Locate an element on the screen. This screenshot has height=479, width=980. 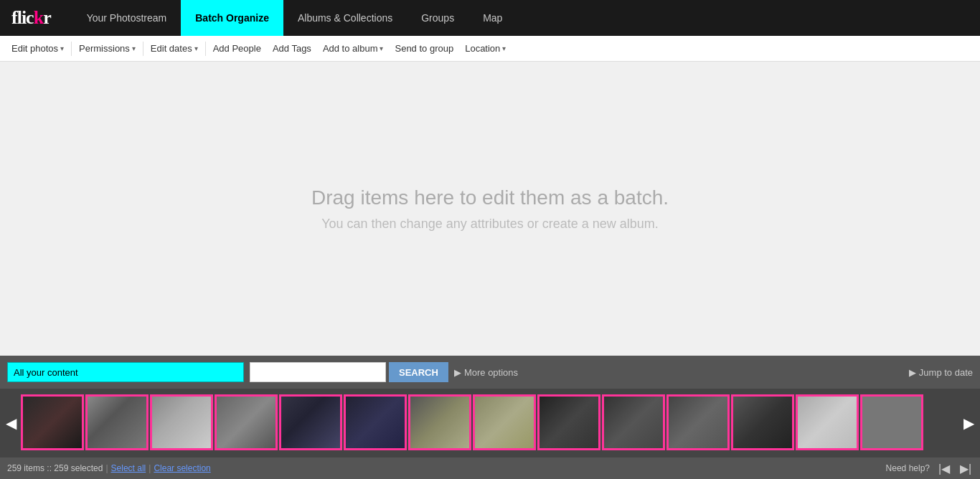
edit-photos-label: Edit photos is located at coordinates (34, 49).